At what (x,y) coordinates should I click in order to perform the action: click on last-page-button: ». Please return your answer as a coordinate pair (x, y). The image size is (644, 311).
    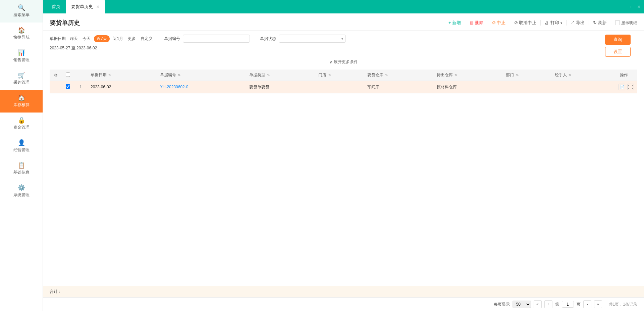
    Looking at the image, I should click on (598, 304).